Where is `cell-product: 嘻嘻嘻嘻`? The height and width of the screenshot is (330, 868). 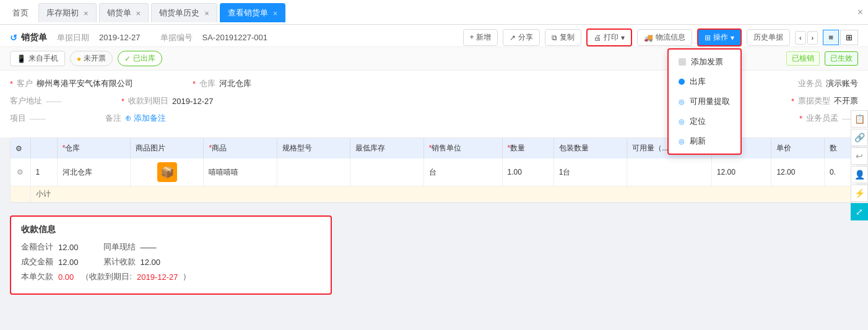 cell-product: 嘻嘻嘻嘻 is located at coordinates (240, 172).